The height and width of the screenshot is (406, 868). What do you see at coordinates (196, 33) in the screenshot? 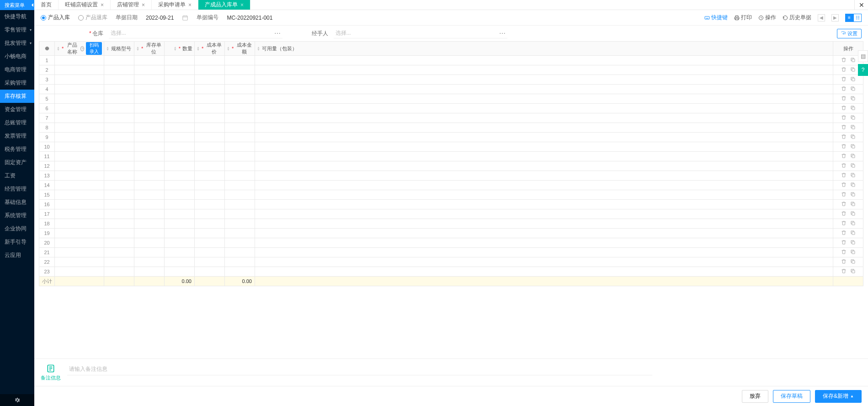
I see `warehouse-select: 选择... ⋯` at bounding box center [196, 33].